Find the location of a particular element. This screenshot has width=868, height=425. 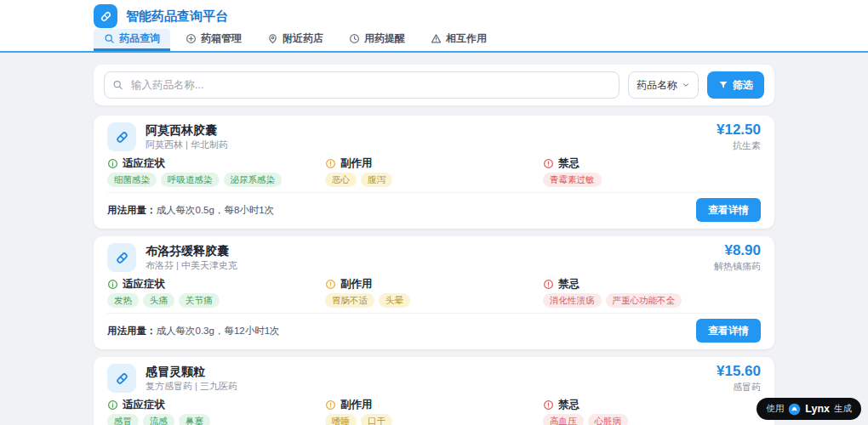

dosage-text: 用法用量：成人每次0.5g，每8小时1次 is located at coordinates (191, 211).